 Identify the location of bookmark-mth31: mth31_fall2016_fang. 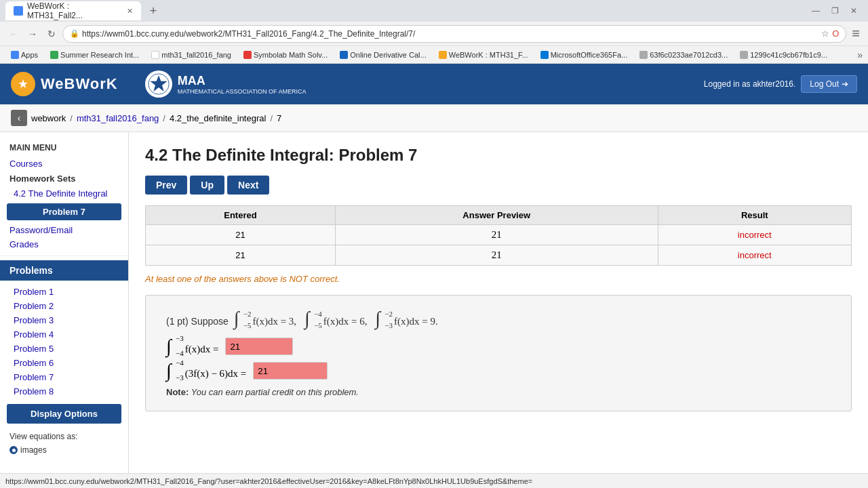
(191, 55).